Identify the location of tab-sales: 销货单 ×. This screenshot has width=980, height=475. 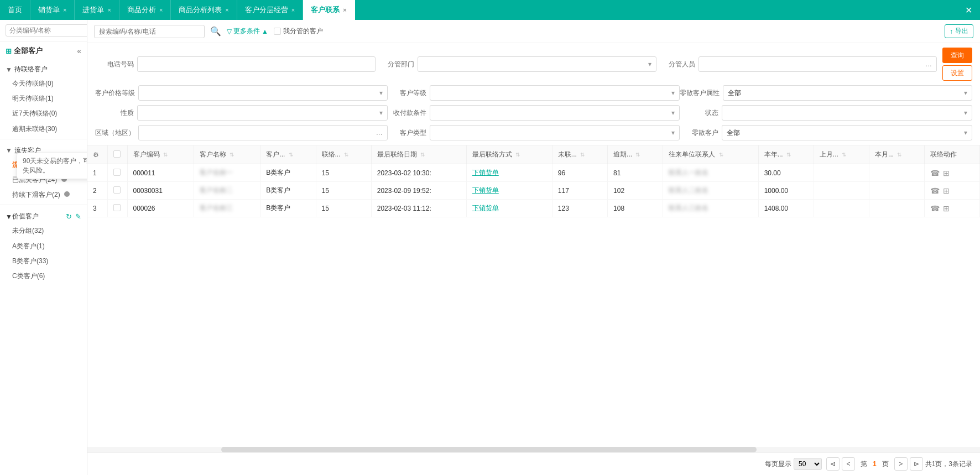
(53, 10).